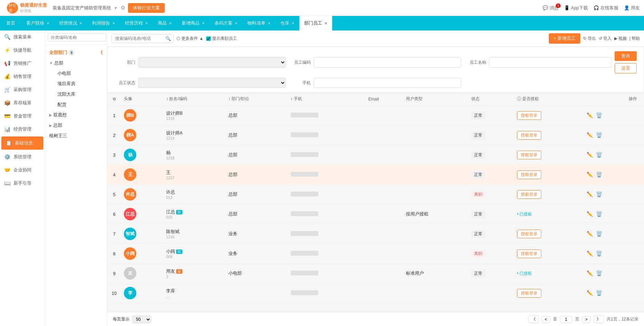 This screenshot has width=644, height=326. Describe the element at coordinates (606, 8) in the screenshot. I see `online-service-btn: 🎧 在线客服` at that location.